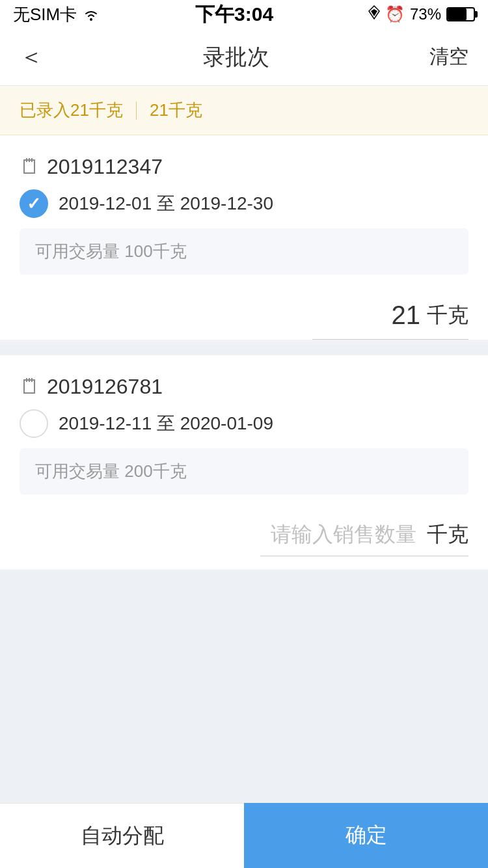 The width and height of the screenshot is (488, 868). I want to click on batch1-available-text: 可用交易量 100千克, so click(111, 251).